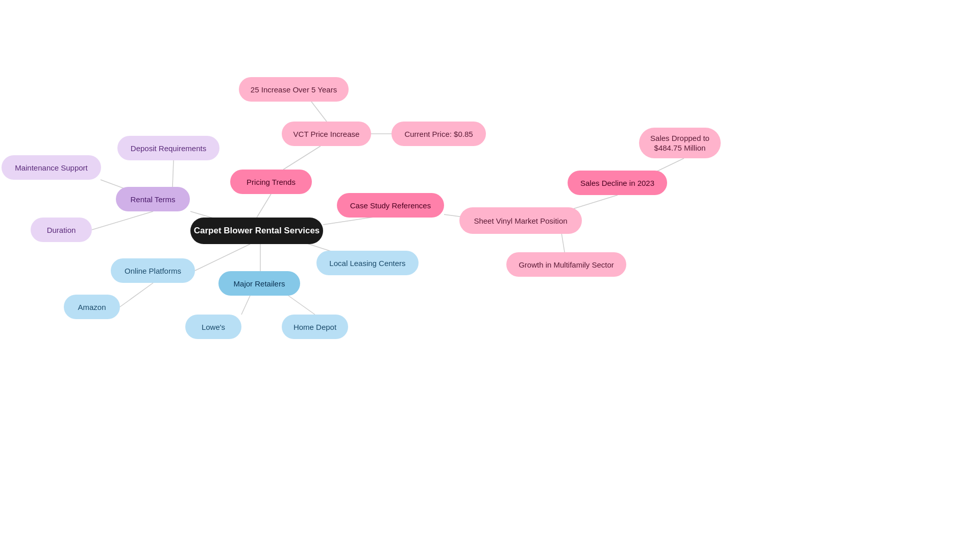  Describe the element at coordinates (213, 327) in the screenshot. I see `lowes-node: Lowe's` at that location.